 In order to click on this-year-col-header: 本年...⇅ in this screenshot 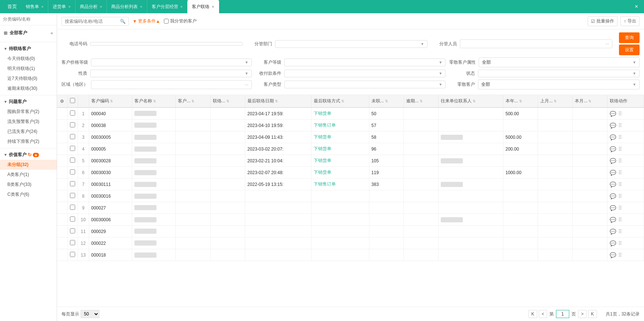, I will do `click(520, 101)`.